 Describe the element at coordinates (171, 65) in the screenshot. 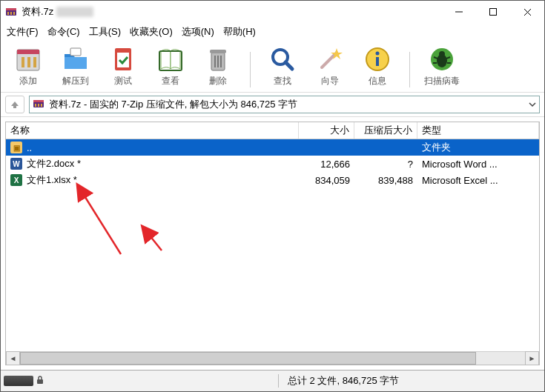

I see `view-button: 查看` at that location.